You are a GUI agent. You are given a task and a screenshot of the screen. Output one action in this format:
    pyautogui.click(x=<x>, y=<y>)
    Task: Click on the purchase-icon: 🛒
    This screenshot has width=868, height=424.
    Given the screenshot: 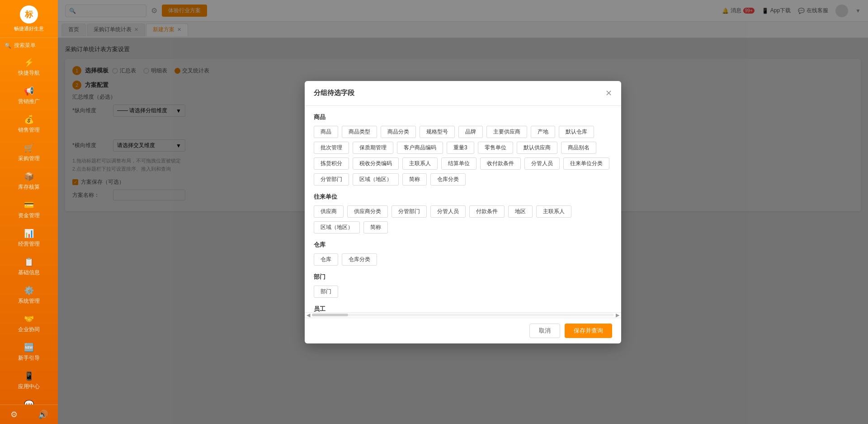 What is the action you would take?
    pyautogui.click(x=29, y=148)
    